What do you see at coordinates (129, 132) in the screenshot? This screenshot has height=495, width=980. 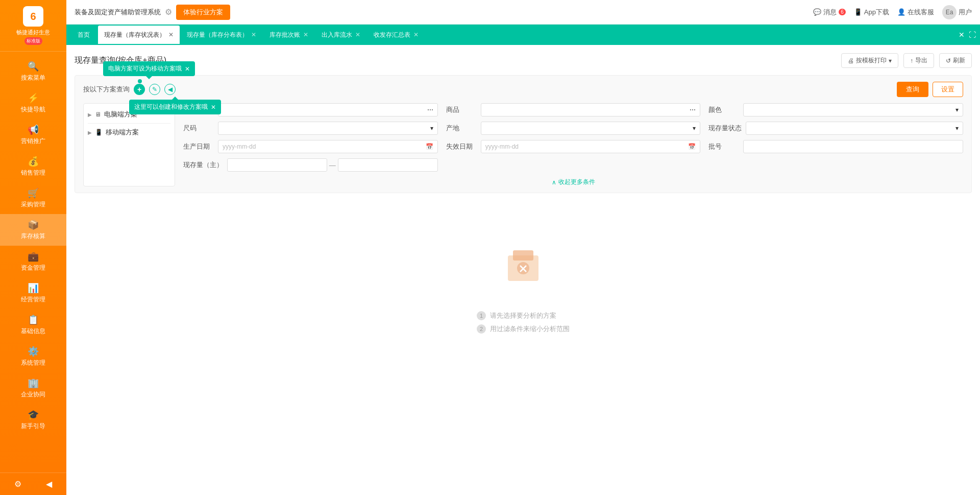 I see `scheme-group-mobile-header: ▶ 📱 移动端方案` at bounding box center [129, 132].